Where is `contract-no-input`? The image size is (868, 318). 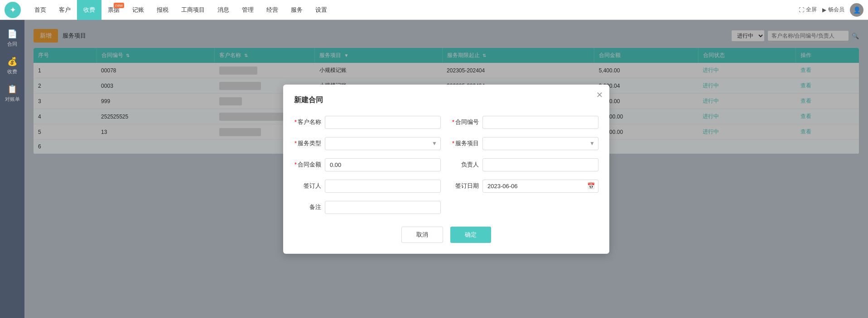 contract-no-input is located at coordinates (540, 122).